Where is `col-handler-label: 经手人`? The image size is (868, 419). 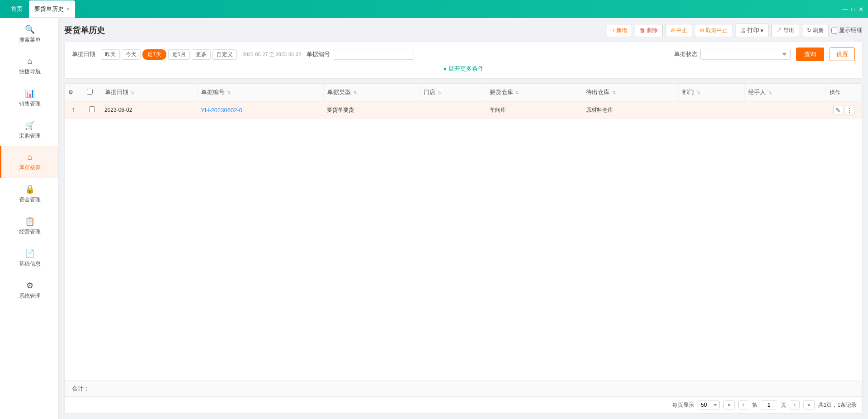
col-handler-label: 经手人 is located at coordinates (757, 92).